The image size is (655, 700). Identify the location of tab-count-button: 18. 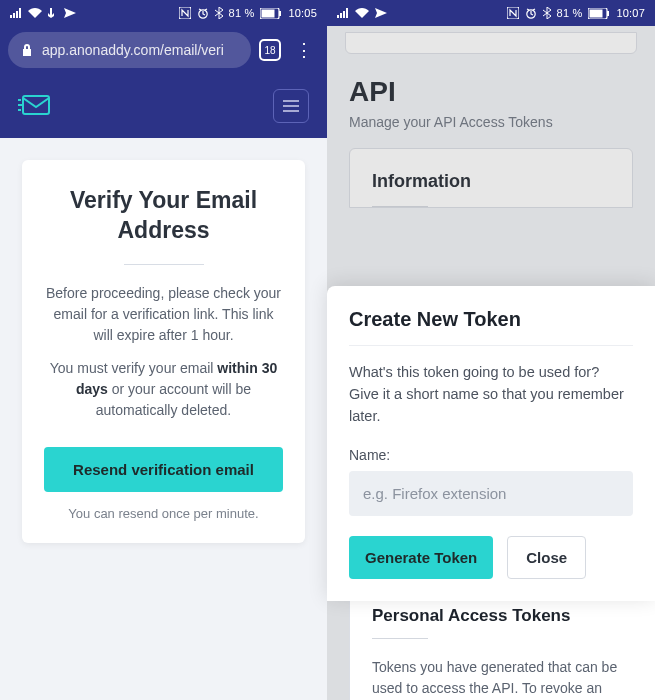
(270, 50).